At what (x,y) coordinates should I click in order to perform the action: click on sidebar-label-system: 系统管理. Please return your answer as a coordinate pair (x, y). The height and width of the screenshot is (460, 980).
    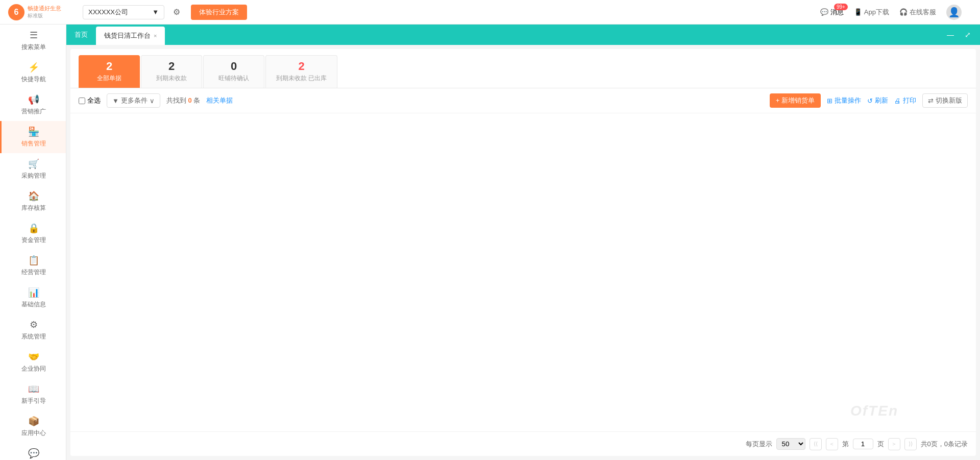
    Looking at the image, I should click on (34, 337).